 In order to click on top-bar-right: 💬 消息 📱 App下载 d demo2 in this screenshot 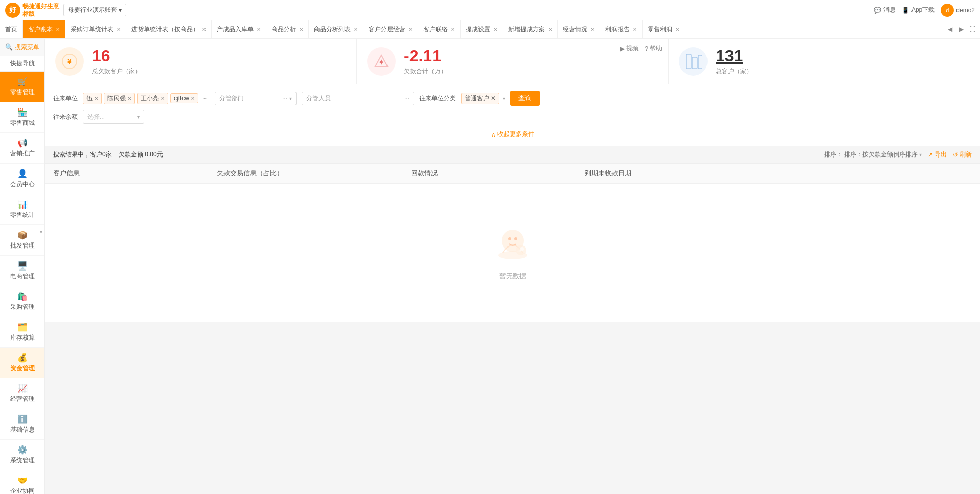, I will do `click(924, 10)`.